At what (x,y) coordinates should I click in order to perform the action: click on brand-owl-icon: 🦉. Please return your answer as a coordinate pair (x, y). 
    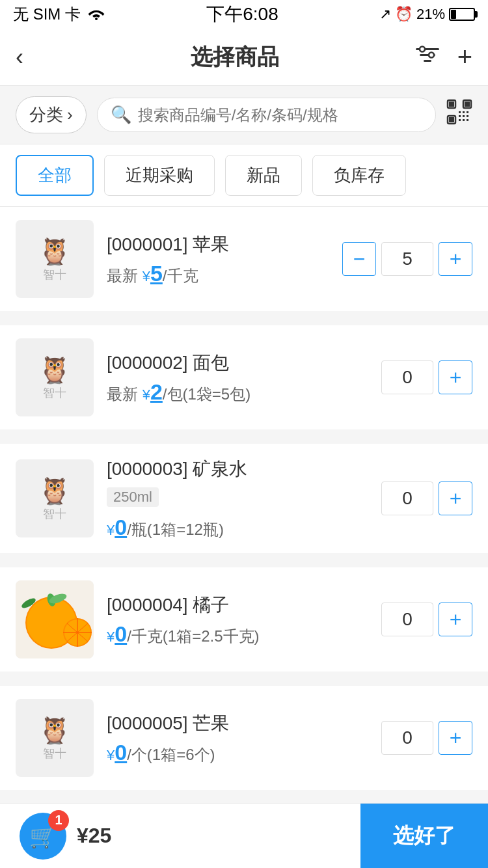
    Looking at the image, I should click on (55, 251).